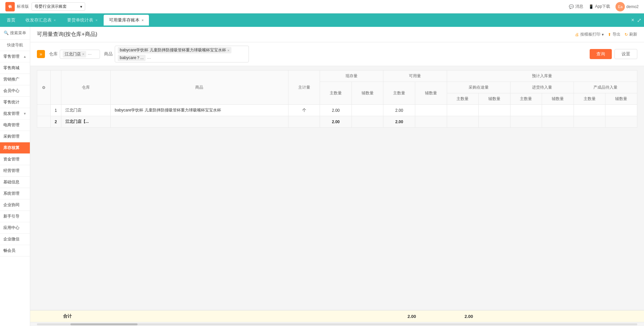  What do you see at coordinates (15, 57) in the screenshot?
I see `sidebar-item-零售管理: 零售管理 ▲` at bounding box center [15, 57].